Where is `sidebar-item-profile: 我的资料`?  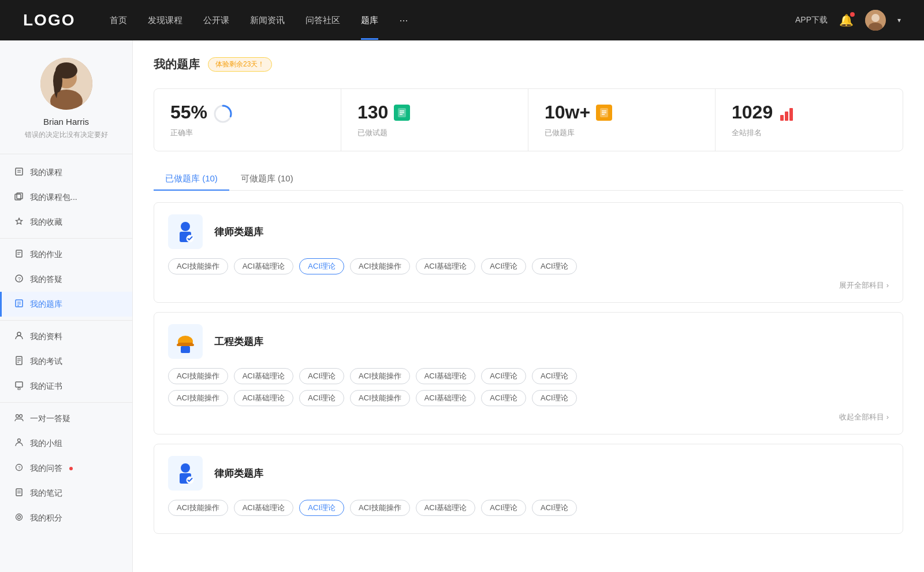 sidebar-item-profile: 我的资料 is located at coordinates (66, 336).